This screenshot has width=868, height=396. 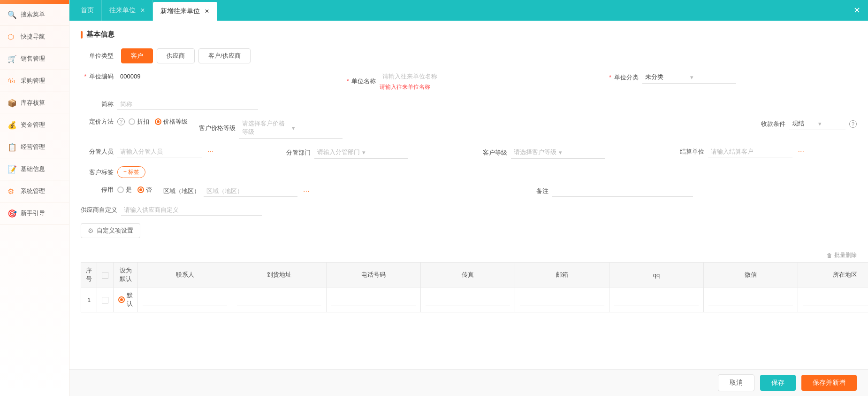 I want to click on abbr-input, so click(x=188, y=104).